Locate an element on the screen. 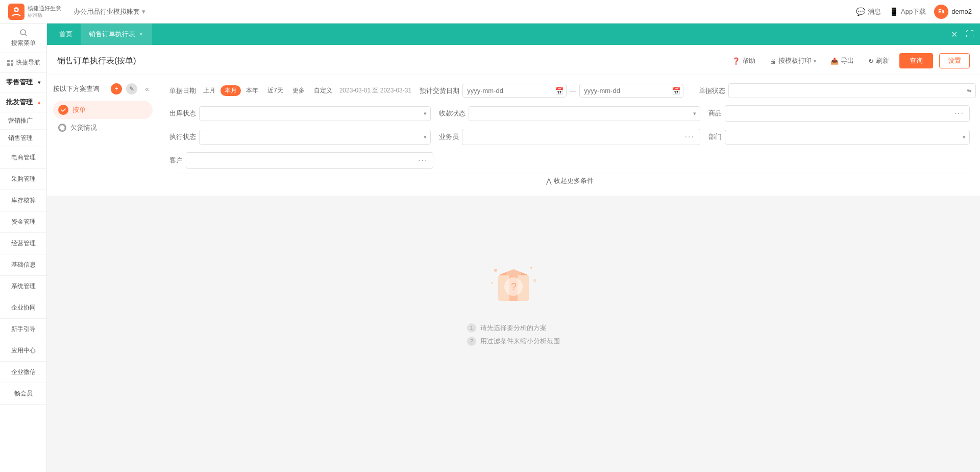 This screenshot has height=472, width=980. sidebar: 搜索菜单 快捷导航 零售管理 ▾ 批发管理 ▴ 营销推广 销售管理 电商管理 采… is located at coordinates (23, 248).